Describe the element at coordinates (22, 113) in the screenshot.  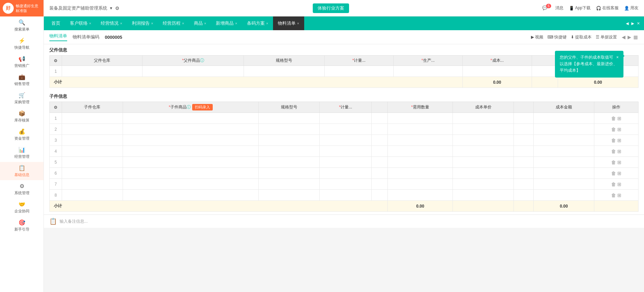
I see `box-icon: 📦` at that location.